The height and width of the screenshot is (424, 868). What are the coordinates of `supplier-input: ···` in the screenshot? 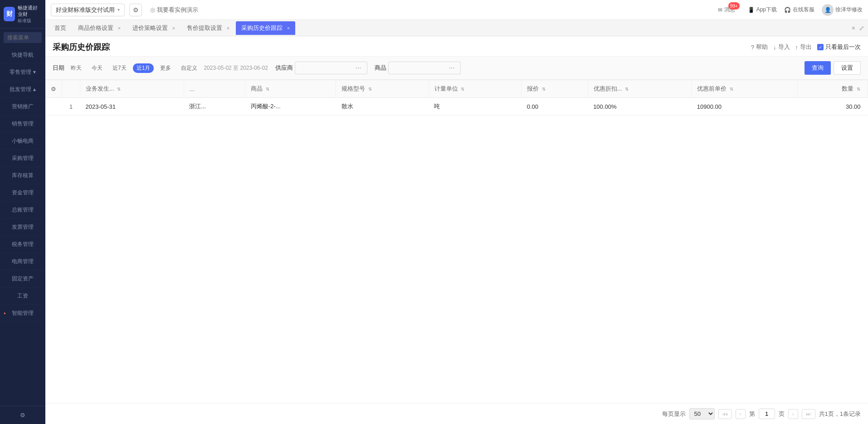 It's located at (331, 68).